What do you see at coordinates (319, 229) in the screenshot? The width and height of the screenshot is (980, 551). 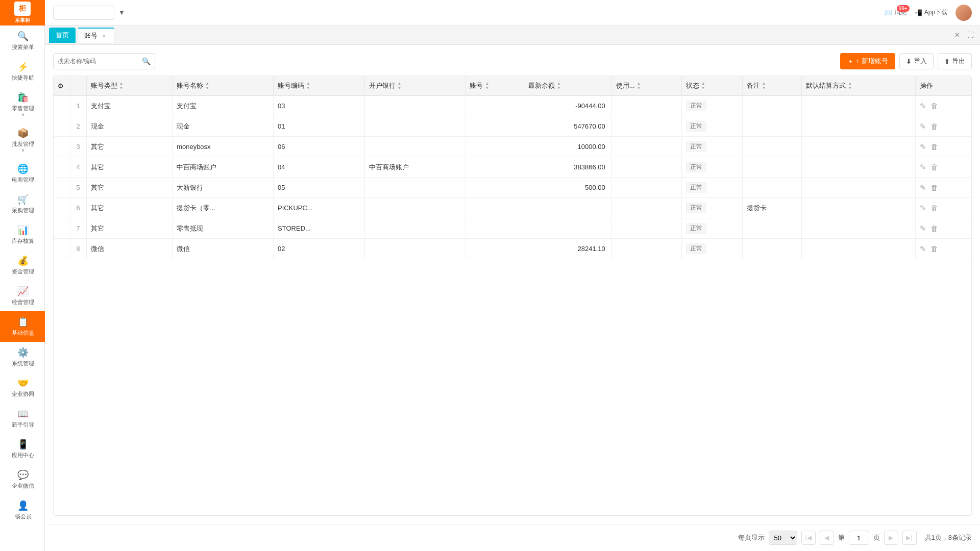 I see `row-code: STORED...` at bounding box center [319, 229].